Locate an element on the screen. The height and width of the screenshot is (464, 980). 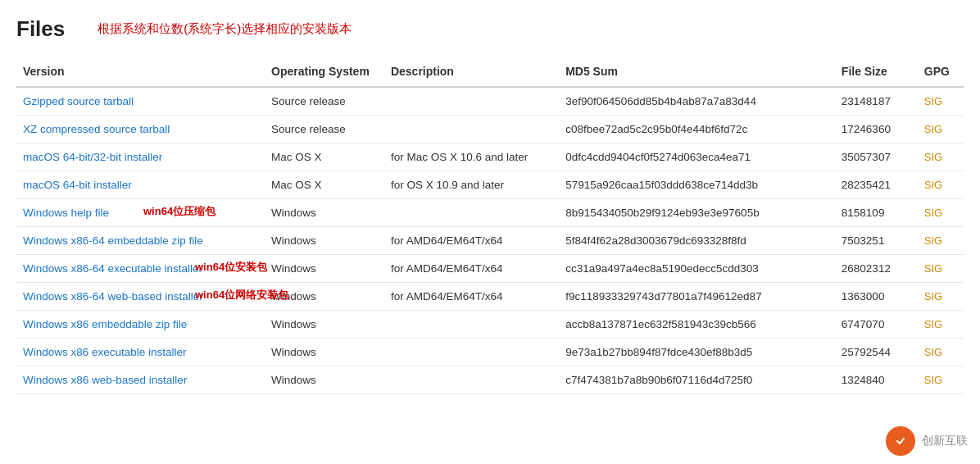
version-cell: Gzipped source tarball is located at coordinates (141, 102).